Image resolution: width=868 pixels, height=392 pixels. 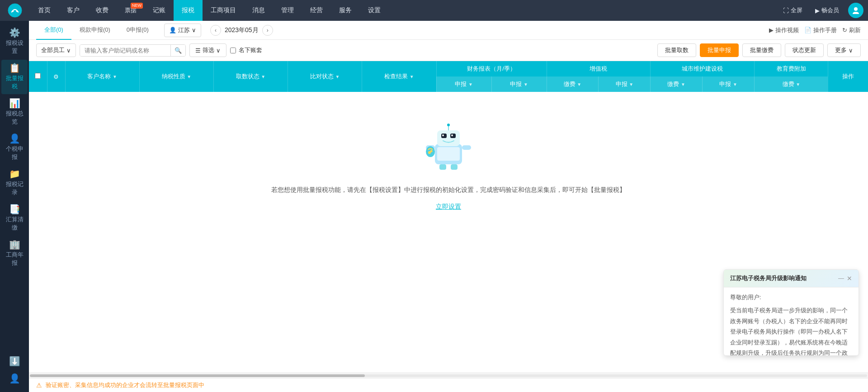 What do you see at coordinates (263, 77) in the screenshot?
I see `filter-icon-fetch: ▼` at bounding box center [263, 77].